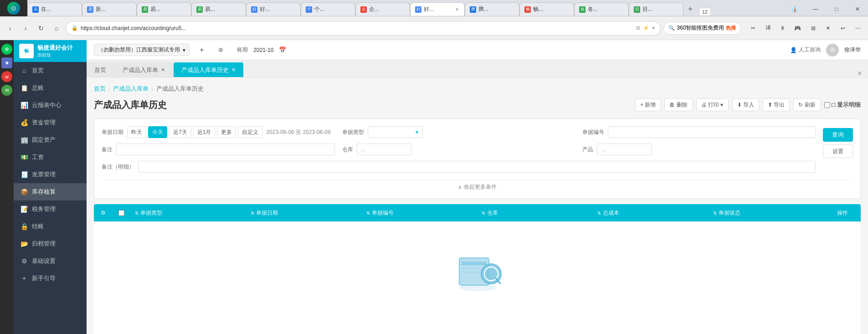  Describe the element at coordinates (164, 9) in the screenshot. I see `tab-t3: 易 易...` at that location.